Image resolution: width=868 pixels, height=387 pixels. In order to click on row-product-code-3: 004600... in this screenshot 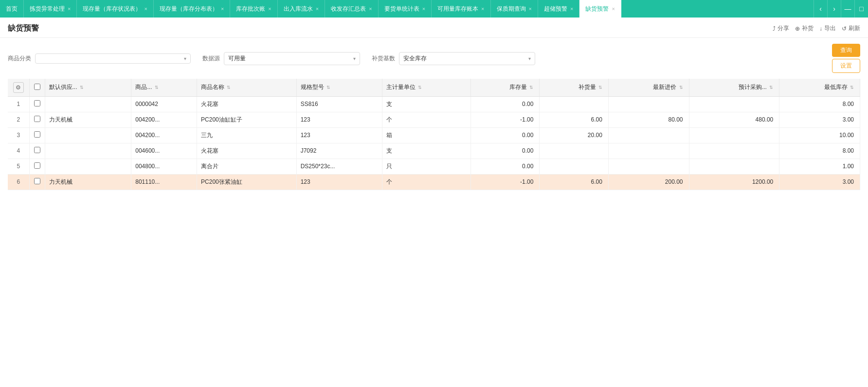, I will do `click(164, 151)`.